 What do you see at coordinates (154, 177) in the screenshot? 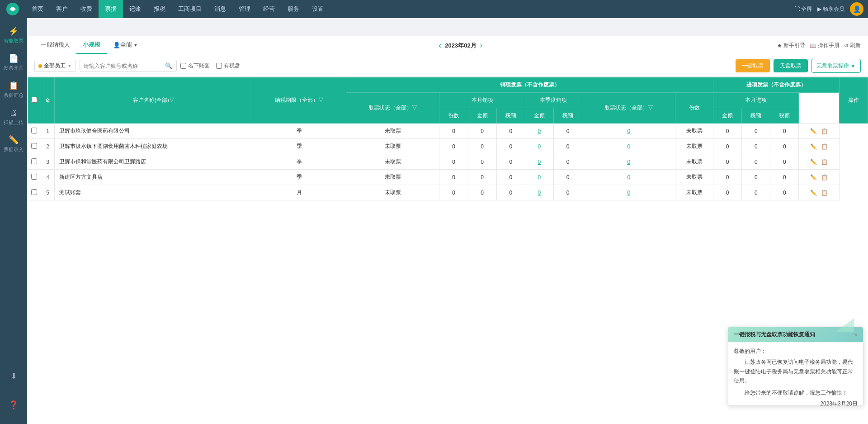
I see `row-name: 新建区方方文具店` at bounding box center [154, 177].